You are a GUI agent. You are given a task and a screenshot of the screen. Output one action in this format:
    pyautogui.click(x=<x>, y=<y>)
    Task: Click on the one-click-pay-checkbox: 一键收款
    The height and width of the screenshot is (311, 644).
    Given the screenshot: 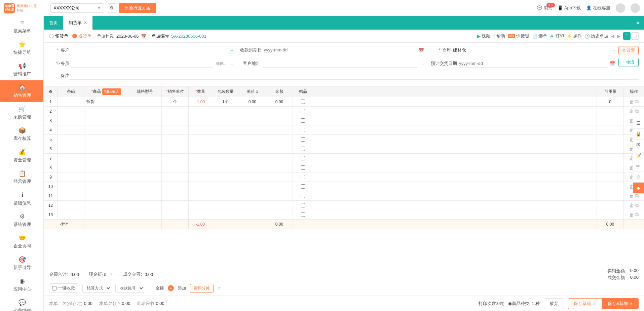 What is the action you would take?
    pyautogui.click(x=64, y=288)
    